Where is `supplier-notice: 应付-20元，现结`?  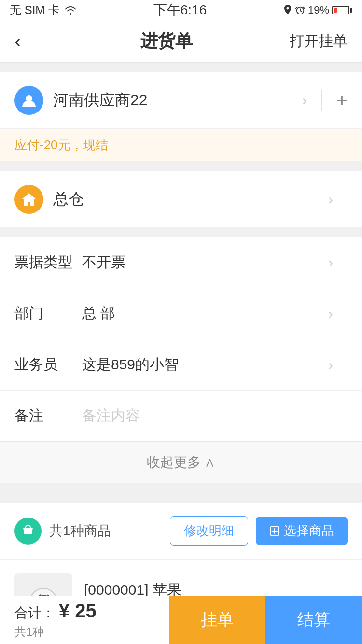
supplier-notice: 应付-20元，现结 is located at coordinates (181, 145).